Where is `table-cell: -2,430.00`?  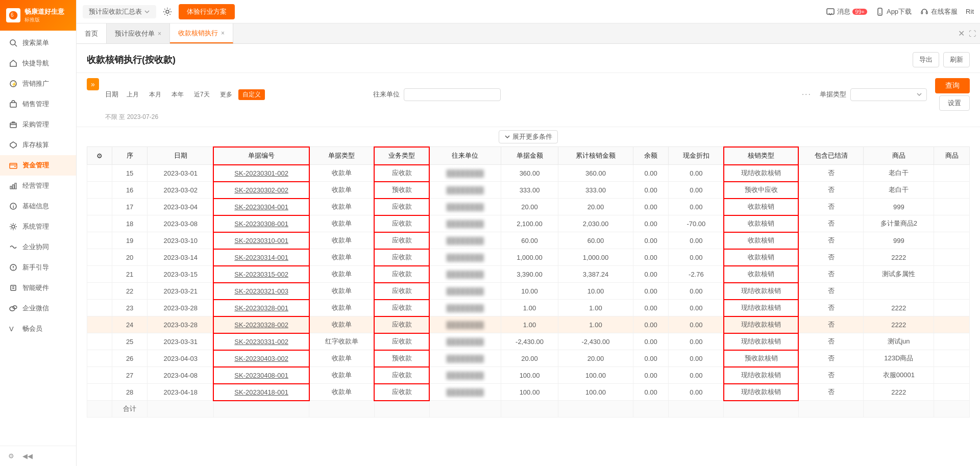
table-cell: -2,430.00 is located at coordinates (529, 342).